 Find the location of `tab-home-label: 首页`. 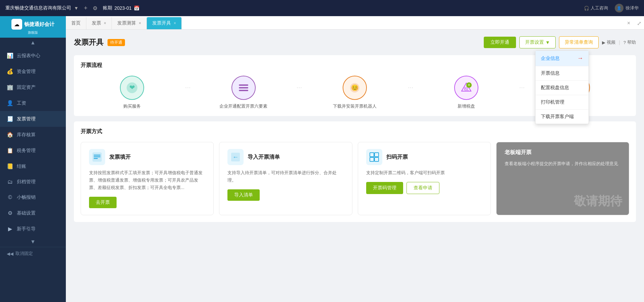

tab-home-label: 首页 is located at coordinates (76, 23).